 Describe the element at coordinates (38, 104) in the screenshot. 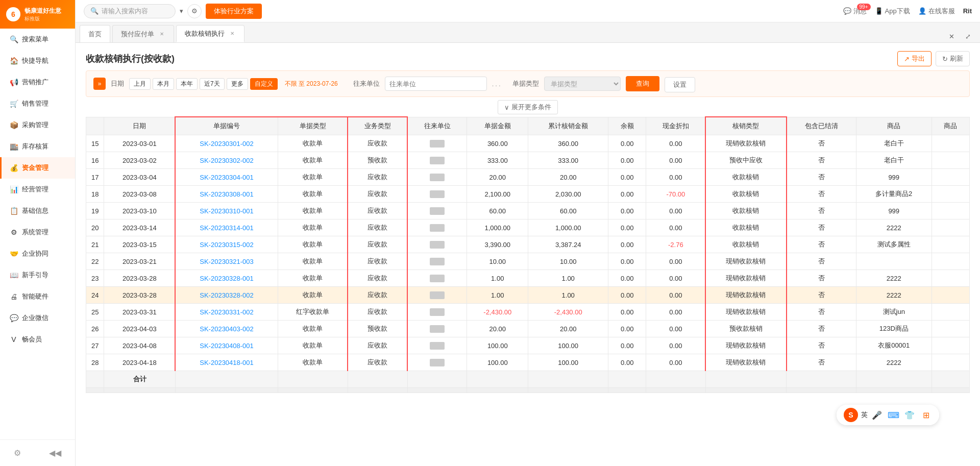

I see `sidebar-item-sales: 🛒 销售管理` at that location.